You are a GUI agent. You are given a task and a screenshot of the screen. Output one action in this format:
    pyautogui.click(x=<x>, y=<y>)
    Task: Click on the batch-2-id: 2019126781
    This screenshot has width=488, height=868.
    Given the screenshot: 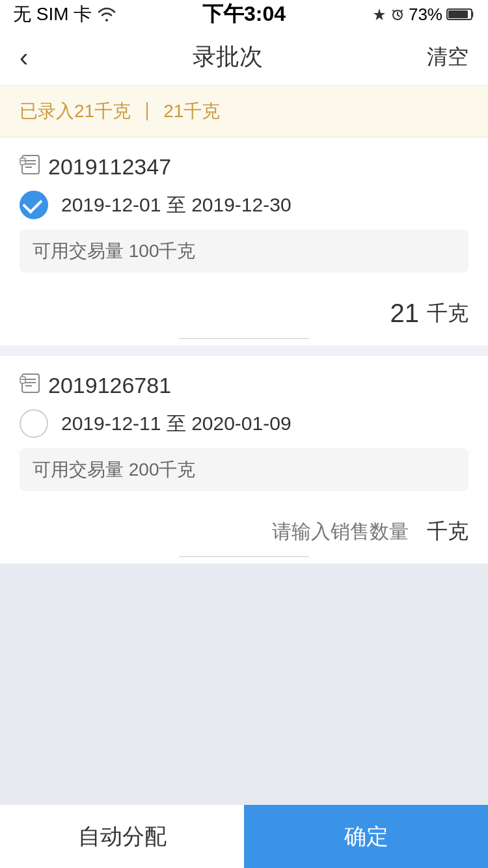 What is the action you would take?
    pyautogui.click(x=109, y=385)
    